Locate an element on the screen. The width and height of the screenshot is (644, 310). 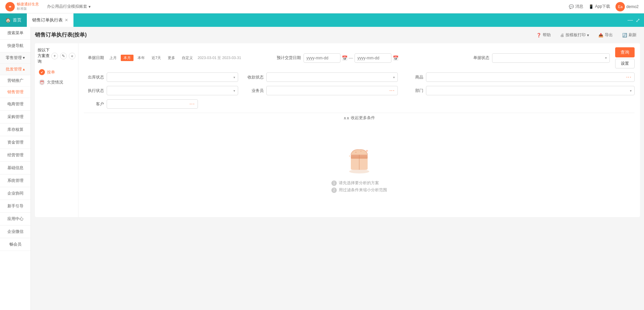
edit-scheme-button: ✎ is located at coordinates (63, 56).